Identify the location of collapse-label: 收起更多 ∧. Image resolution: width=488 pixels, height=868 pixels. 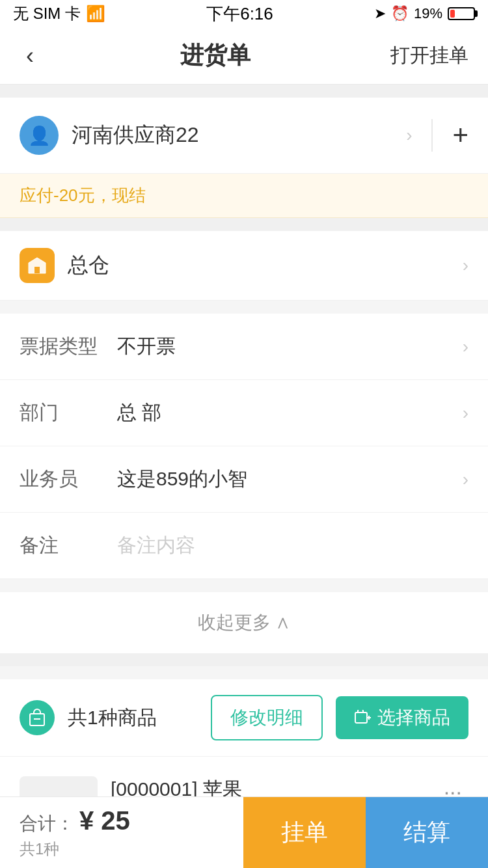
(245, 622).